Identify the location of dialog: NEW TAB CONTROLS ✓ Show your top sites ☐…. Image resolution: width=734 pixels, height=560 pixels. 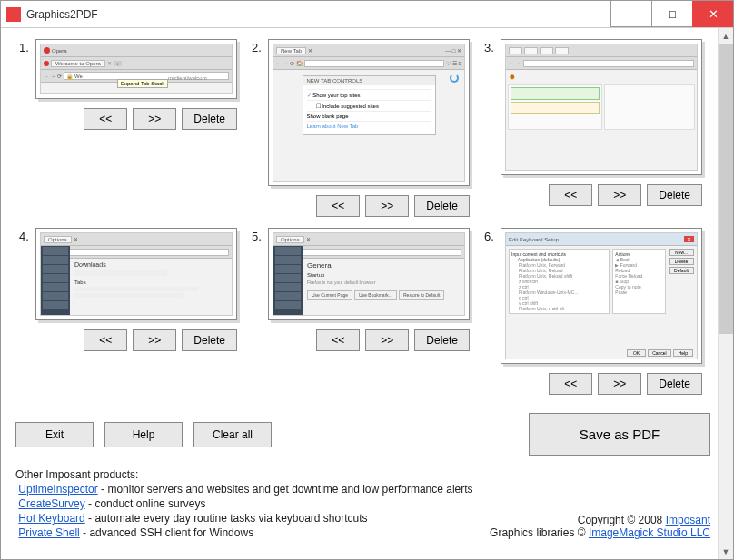
(369, 105).